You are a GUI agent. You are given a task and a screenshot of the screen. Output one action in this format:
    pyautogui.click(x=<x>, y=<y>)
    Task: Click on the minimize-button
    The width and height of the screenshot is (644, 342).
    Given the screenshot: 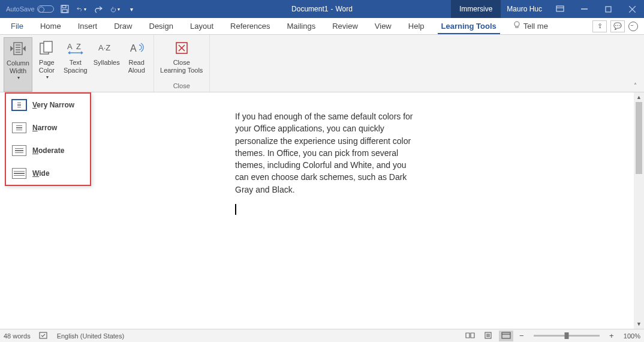 What is the action you would take?
    pyautogui.click(x=584, y=9)
    